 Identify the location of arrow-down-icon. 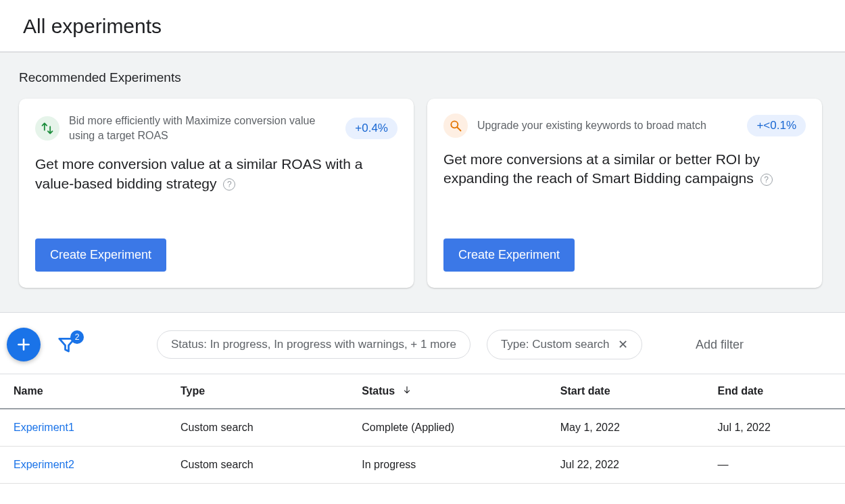
(407, 391).